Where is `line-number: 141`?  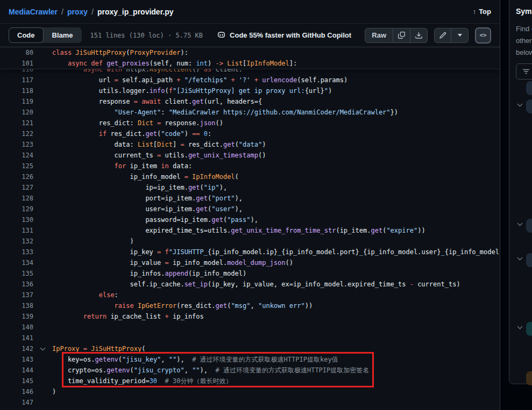 line-number: 141 is located at coordinates (17, 338).